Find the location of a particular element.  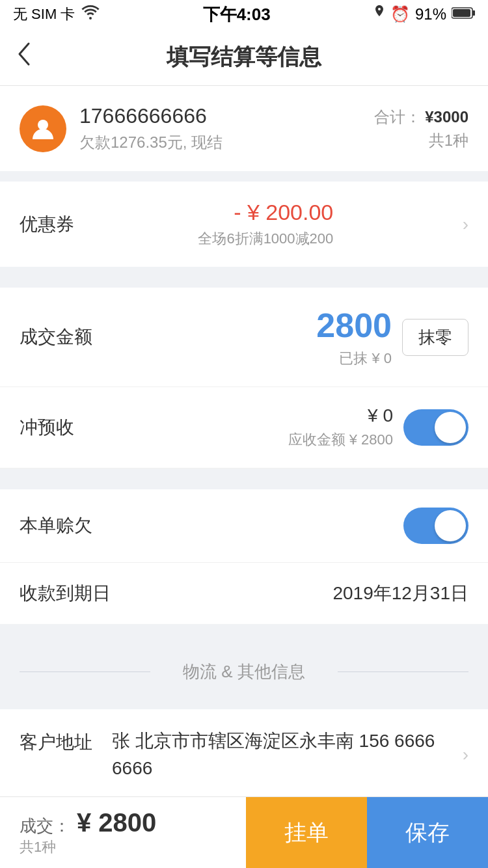

address-row: 客户地址 张 北京市市辖区海淀区永丰南 156 6666 6666 › is located at coordinates (244, 755).